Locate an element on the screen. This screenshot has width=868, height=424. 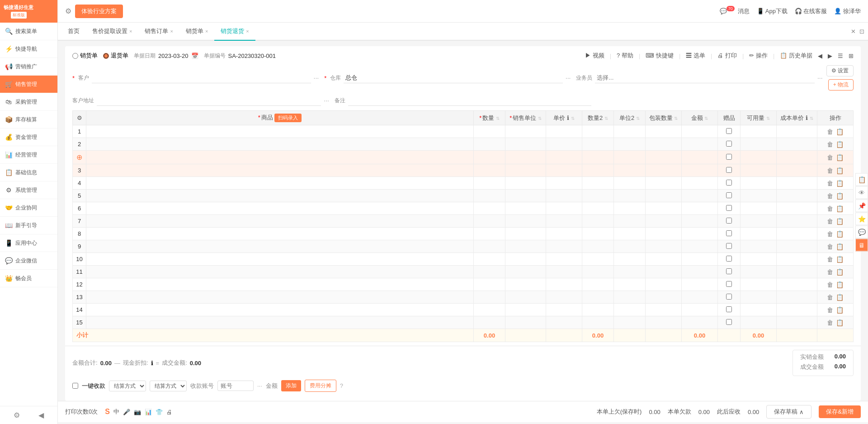
tool-zh-icon: 中 is located at coordinates (117, 412).